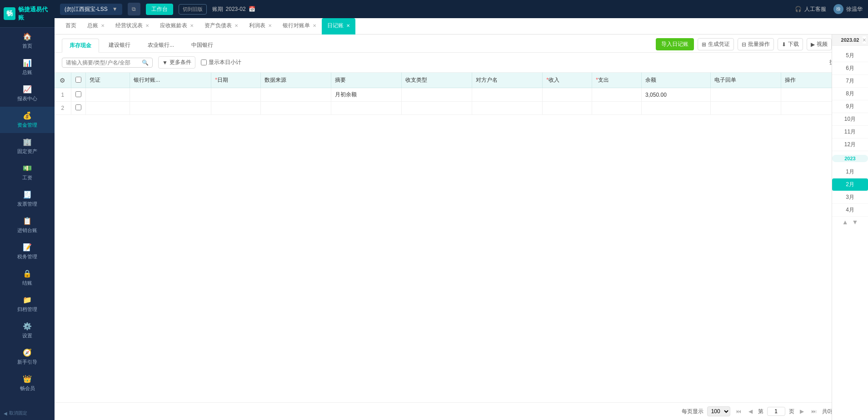 The width and height of the screenshot is (868, 420). I want to click on closing-icon: 🔒, so click(27, 273).